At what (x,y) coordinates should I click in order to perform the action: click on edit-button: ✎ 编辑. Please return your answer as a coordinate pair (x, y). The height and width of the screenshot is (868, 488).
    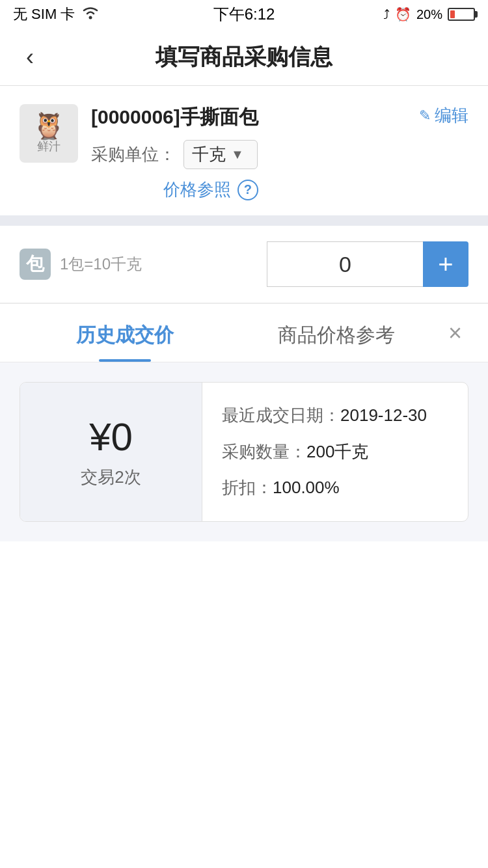
    Looking at the image, I should click on (444, 116).